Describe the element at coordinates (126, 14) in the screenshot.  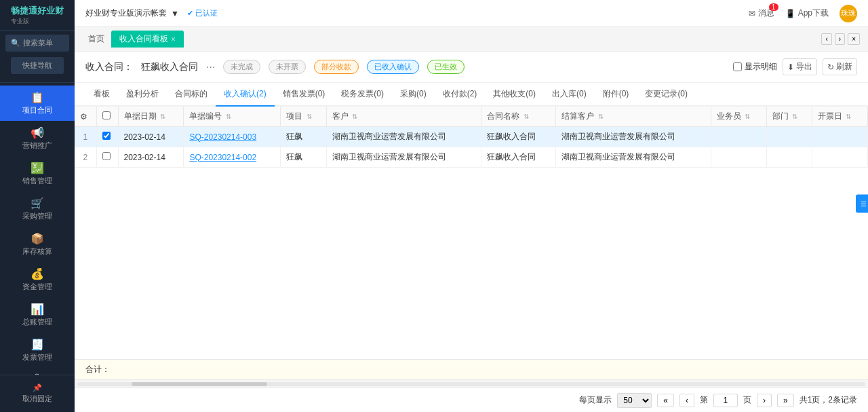
I see `company-name: 好业财专业版演示帐套` at that location.